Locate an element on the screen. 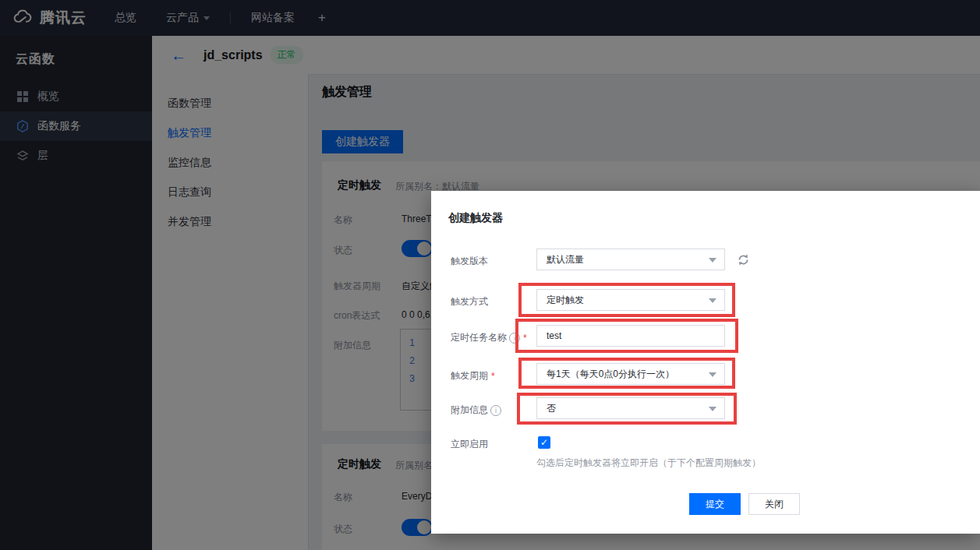 Image resolution: width=980 pixels, height=550 pixels. refresh-icon is located at coordinates (744, 260).